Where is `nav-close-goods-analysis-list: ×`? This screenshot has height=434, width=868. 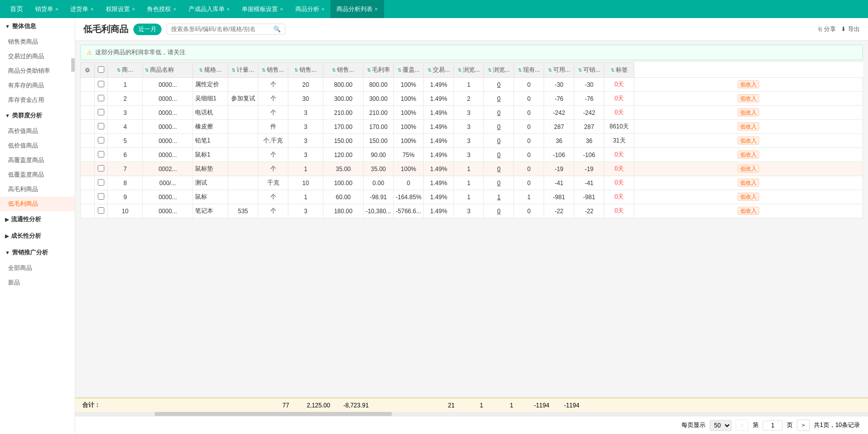
nav-close-goods-analysis-list: × is located at coordinates (376, 9).